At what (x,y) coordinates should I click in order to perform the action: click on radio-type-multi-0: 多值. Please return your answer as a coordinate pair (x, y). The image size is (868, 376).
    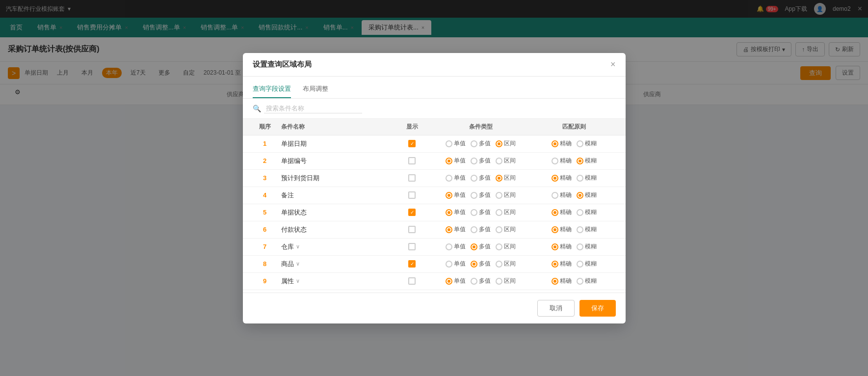
    Looking at the image, I should click on (481, 143).